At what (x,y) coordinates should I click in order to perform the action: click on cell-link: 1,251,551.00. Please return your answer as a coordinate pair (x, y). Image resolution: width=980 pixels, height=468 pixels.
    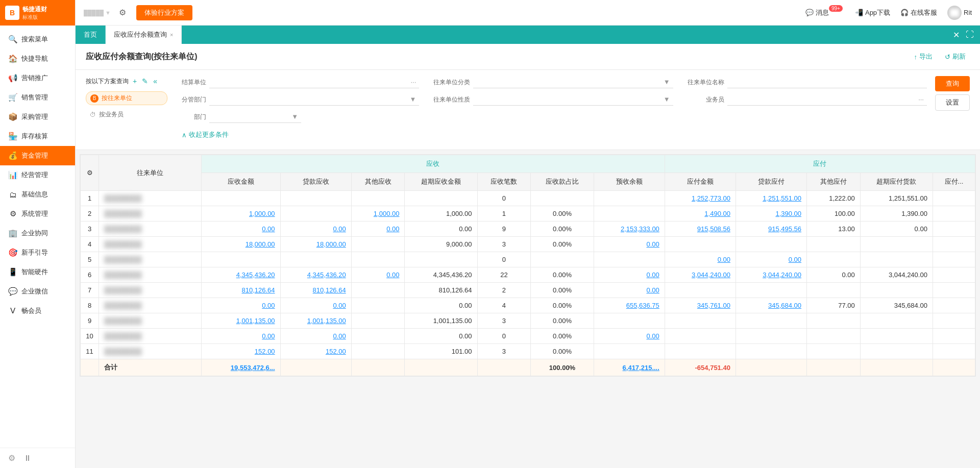
    Looking at the image, I should click on (782, 198).